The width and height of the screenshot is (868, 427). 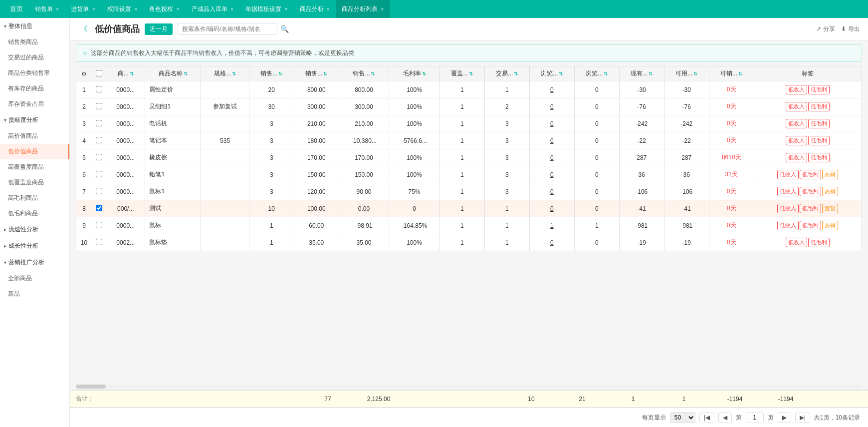 What do you see at coordinates (35, 58) in the screenshot?
I see `sidebar-item-traded: 交易过的商品` at bounding box center [35, 58].